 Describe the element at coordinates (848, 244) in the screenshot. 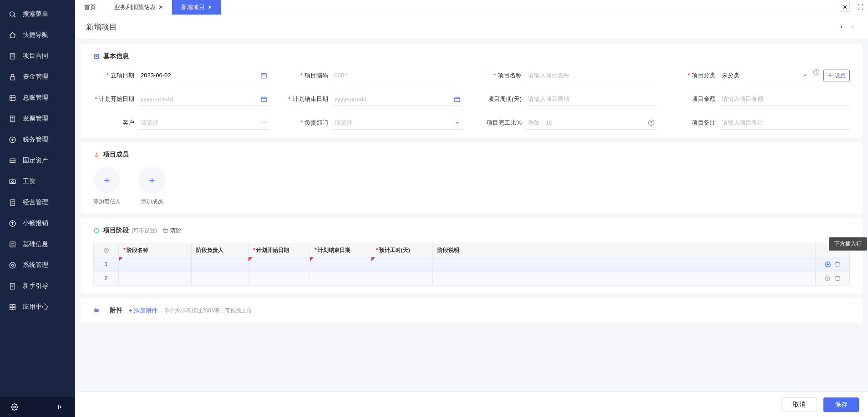

I see `tooltip-insert-row: 下方插入行` at that location.